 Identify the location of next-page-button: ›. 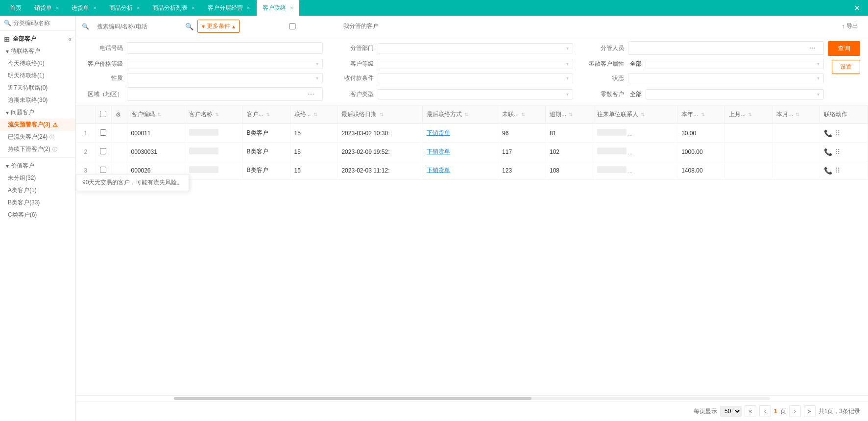
(795, 411).